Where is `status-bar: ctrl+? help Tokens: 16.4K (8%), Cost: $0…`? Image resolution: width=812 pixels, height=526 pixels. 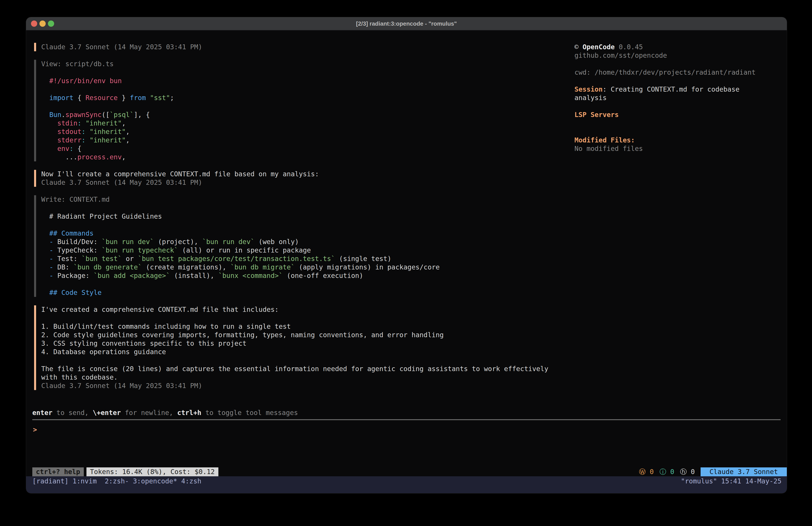
status-bar: ctrl+? help Tokens: 16.4K (8%), Cost: $0… is located at coordinates (409, 472).